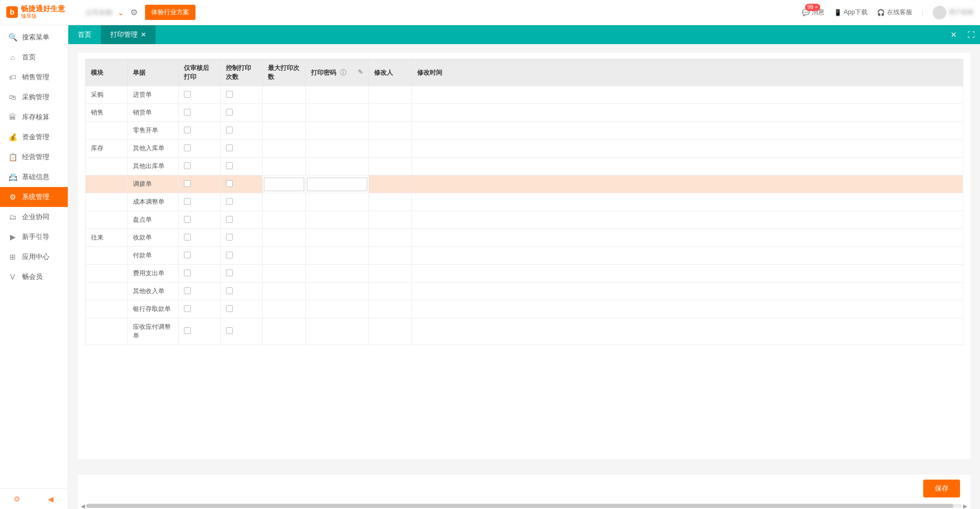 The width and height of the screenshot is (980, 509). Describe the element at coordinates (99, 13) in the screenshot. I see `company-selector: 公司名称` at that location.